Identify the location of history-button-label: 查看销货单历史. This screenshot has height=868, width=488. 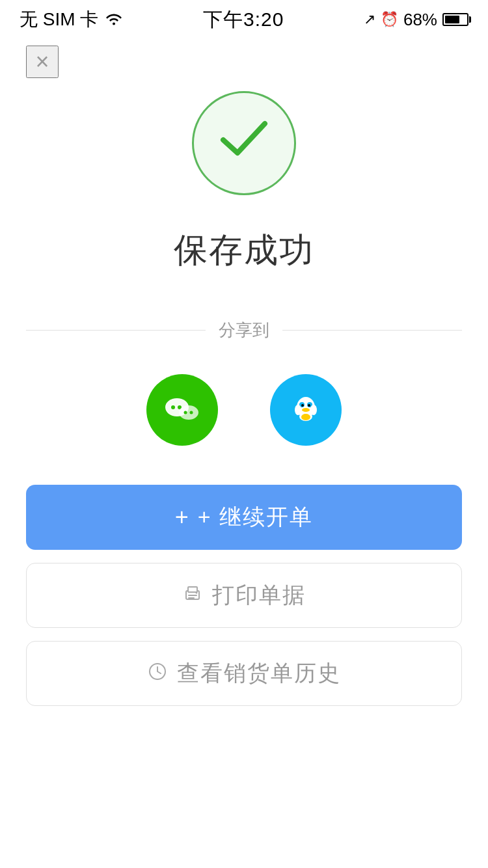
(259, 673).